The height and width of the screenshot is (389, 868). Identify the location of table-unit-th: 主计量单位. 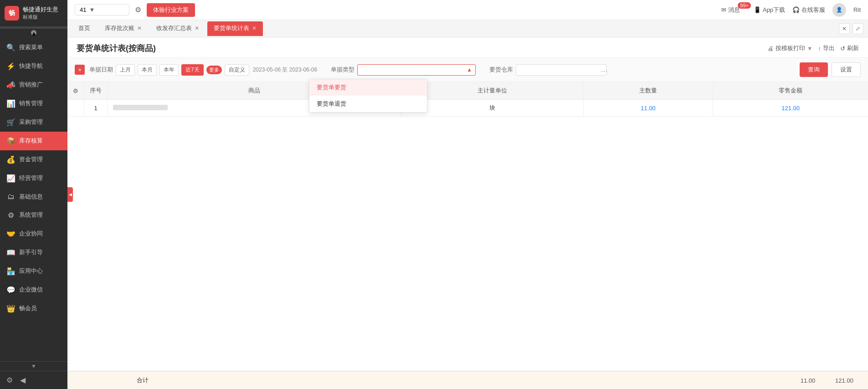
(492, 91).